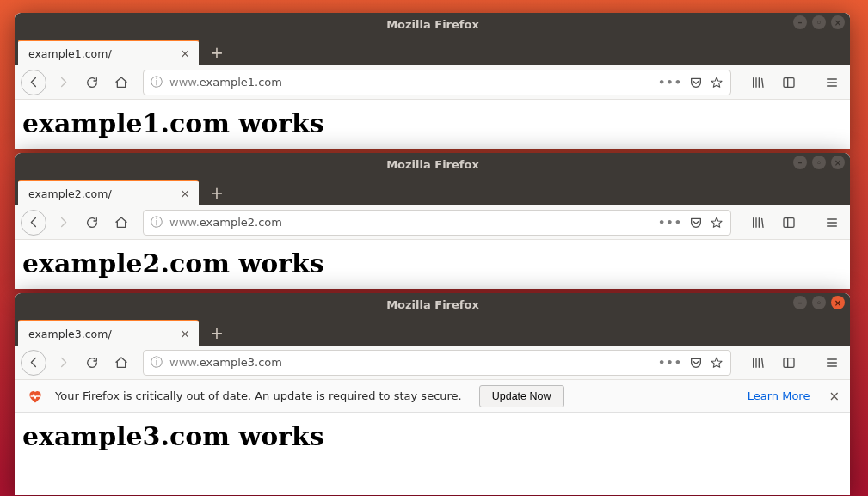 Image resolution: width=868 pixels, height=496 pixels. I want to click on dismiss-notification-icon: ×, so click(834, 396).